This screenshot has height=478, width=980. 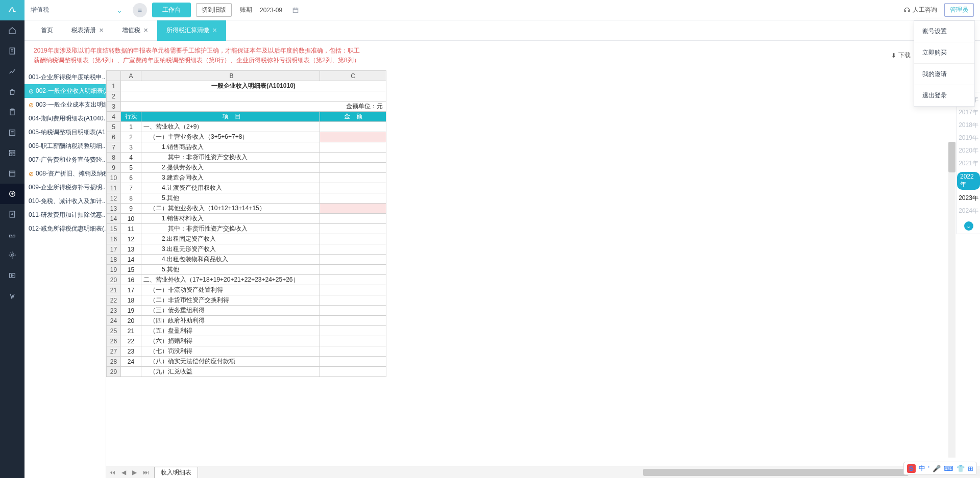 I want to click on sheet-tab: 收入明细表, so click(x=176, y=472).